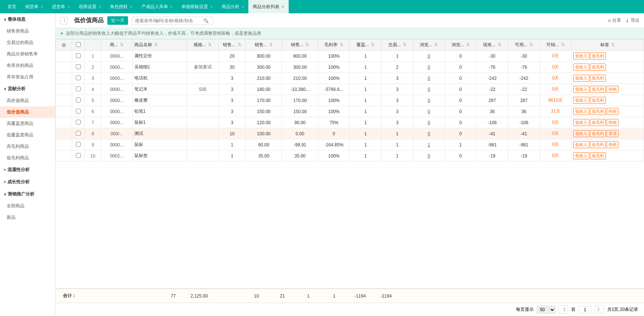 The width and height of the screenshot is (644, 316). I want to click on sidebar-item-sales-products: 销售类商品, so click(27, 31).